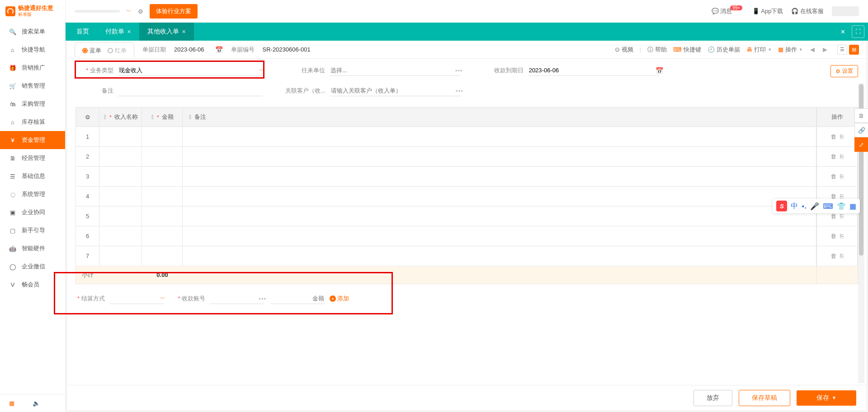 Image resolution: width=868 pixels, height=412 pixels. I want to click on save-button: 保存▼, so click(826, 398).